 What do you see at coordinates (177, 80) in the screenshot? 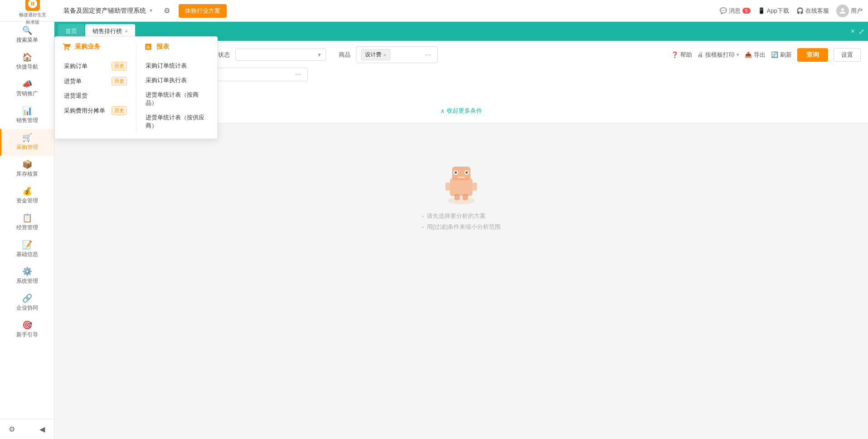
I see `menu-item-po-exec: 采购订单执行表` at bounding box center [177, 80].